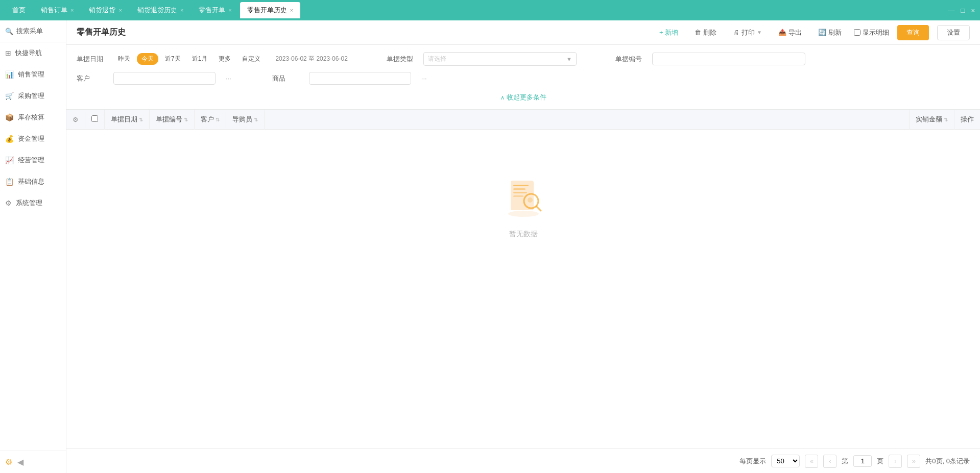 The width and height of the screenshot is (980, 473). What do you see at coordinates (830, 33) in the screenshot?
I see `refresh-button: 🔄 刷新` at bounding box center [830, 33].